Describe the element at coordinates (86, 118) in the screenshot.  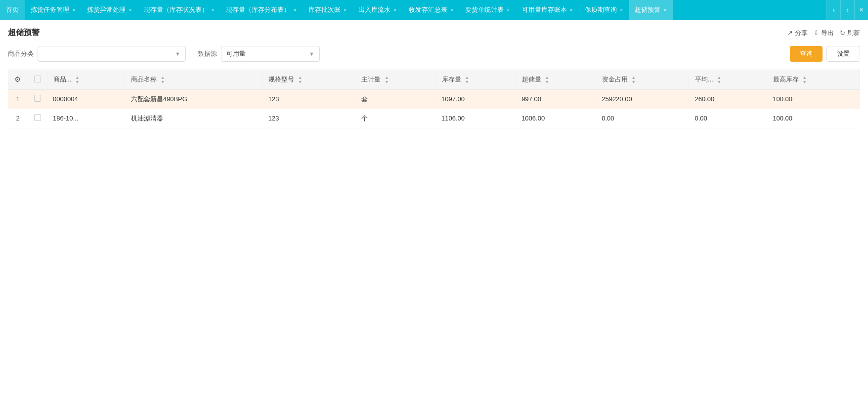
I see `row-code: 186-10...` at that location.